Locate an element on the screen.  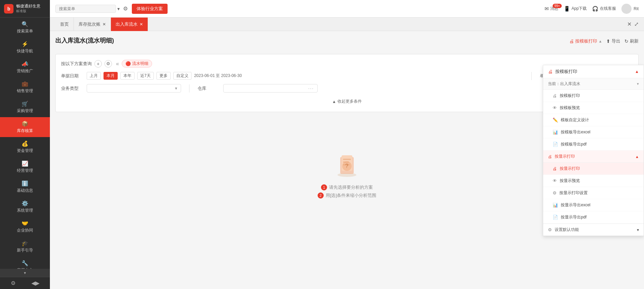
header-dropdown-btn: ▾ is located at coordinates (119, 9).